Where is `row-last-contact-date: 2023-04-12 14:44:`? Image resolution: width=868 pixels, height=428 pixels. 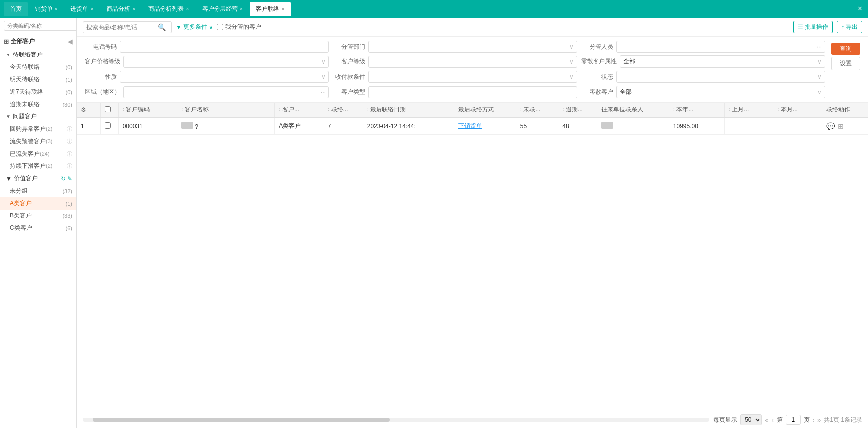
row-last-contact-date: 2023-04-12 14:44: is located at coordinates (408, 126).